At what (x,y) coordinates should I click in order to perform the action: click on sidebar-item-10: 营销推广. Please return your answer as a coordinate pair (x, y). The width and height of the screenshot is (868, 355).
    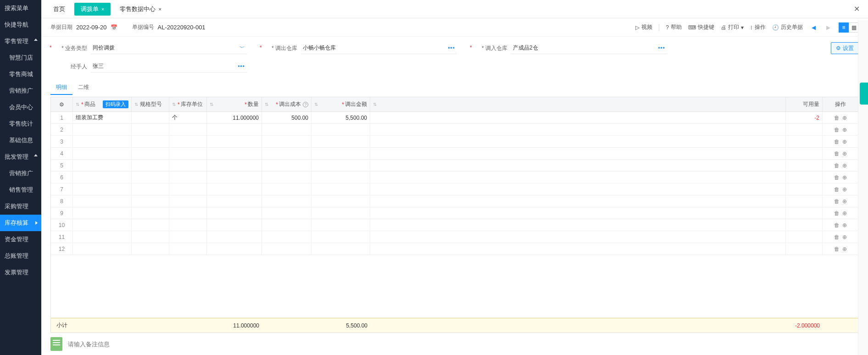
    Looking at the image, I should click on (21, 173).